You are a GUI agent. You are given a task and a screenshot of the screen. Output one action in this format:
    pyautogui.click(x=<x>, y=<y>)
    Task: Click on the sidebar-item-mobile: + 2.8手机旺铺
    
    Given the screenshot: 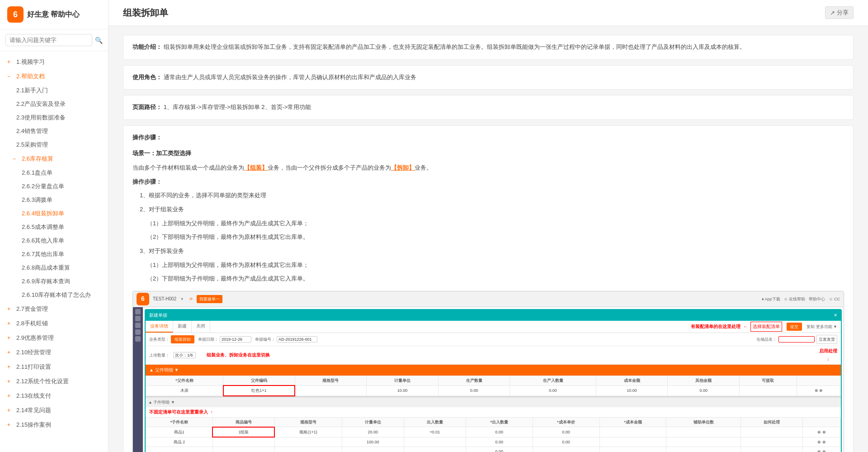 What is the action you would take?
    pyautogui.click(x=54, y=324)
    